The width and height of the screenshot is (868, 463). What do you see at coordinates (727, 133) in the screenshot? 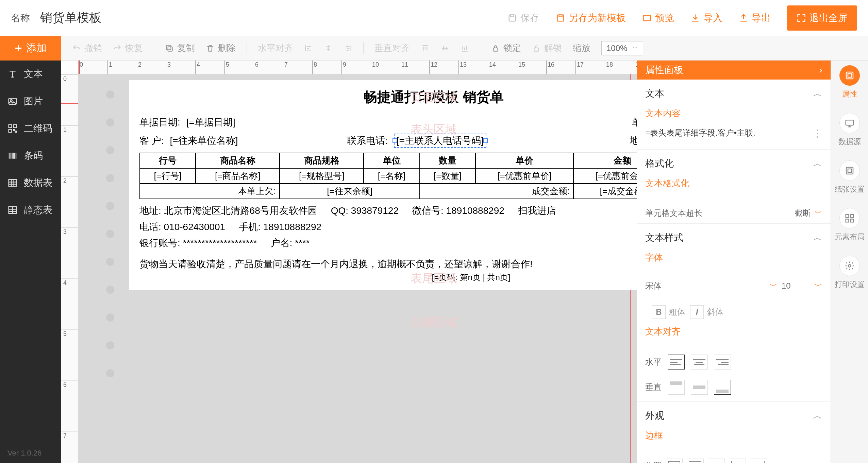
I see `text-content-input` at bounding box center [727, 133].